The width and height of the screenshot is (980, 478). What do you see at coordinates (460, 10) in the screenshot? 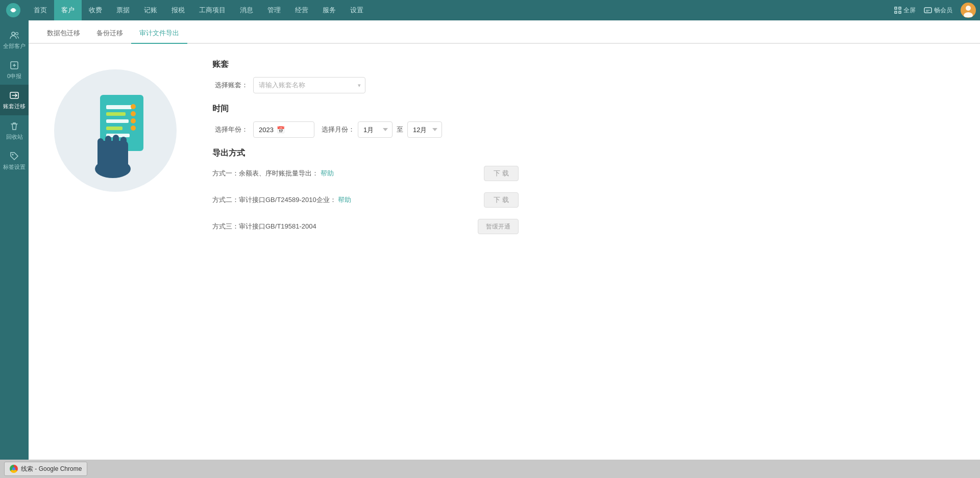
I see `nav-items: 首页 客户 收费 票据 记账 报税 工商项目 消息 管理 经营 服务 设置` at bounding box center [460, 10].